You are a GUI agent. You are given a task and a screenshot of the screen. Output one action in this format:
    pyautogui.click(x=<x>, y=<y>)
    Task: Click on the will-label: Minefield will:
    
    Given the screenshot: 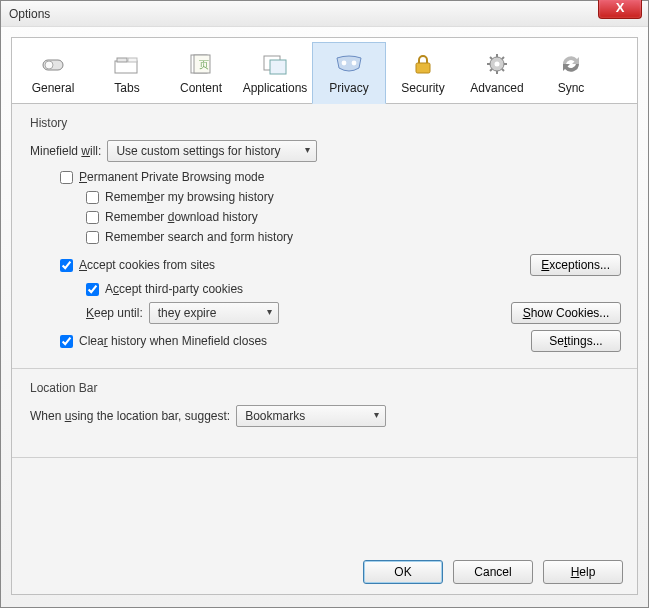 What is the action you would take?
    pyautogui.click(x=66, y=151)
    